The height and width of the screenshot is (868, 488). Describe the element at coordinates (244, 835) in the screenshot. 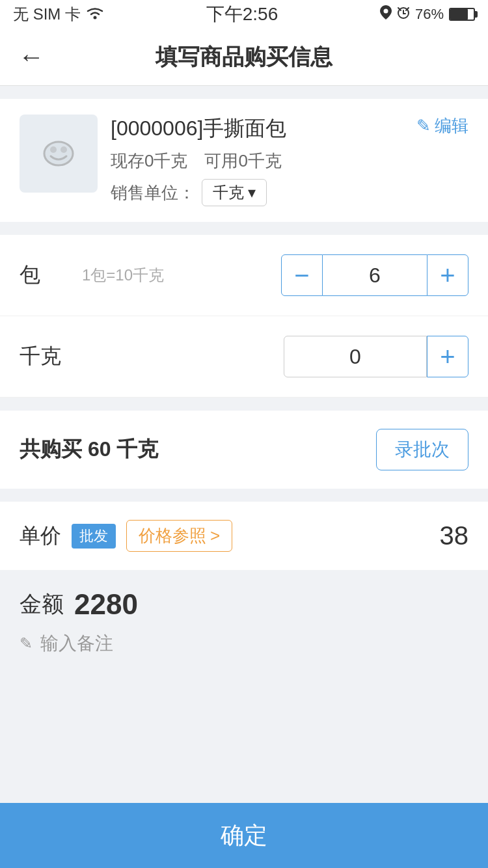

I see `bottom-bar: 确定` at that location.